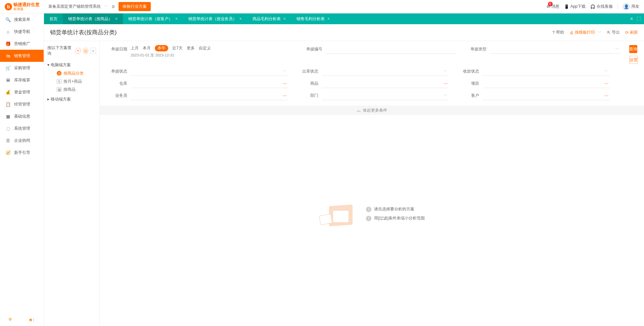 The height and width of the screenshot is (326, 644). What do you see at coordinates (308, 71) in the screenshot?
I see `filter-label-outstatus: 出库状态` at bounding box center [308, 71].